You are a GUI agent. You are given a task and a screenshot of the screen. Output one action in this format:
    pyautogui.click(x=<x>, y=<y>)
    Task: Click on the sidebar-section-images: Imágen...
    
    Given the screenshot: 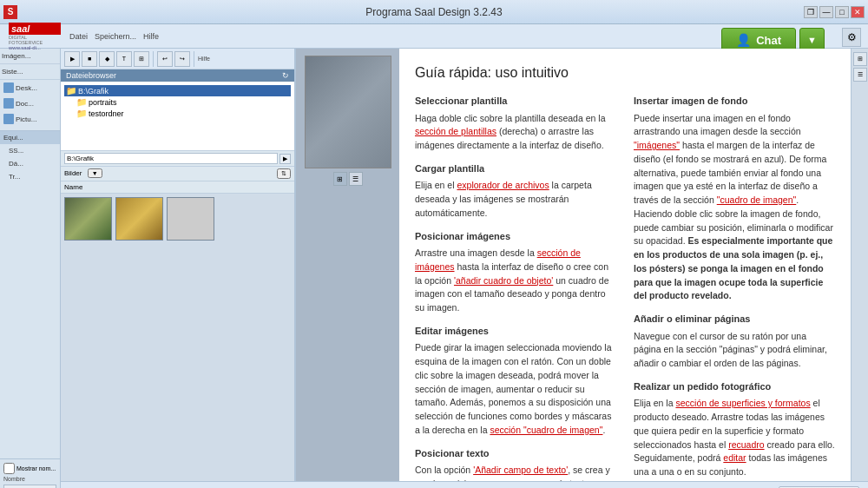 What is the action you would take?
    pyautogui.click(x=30, y=56)
    